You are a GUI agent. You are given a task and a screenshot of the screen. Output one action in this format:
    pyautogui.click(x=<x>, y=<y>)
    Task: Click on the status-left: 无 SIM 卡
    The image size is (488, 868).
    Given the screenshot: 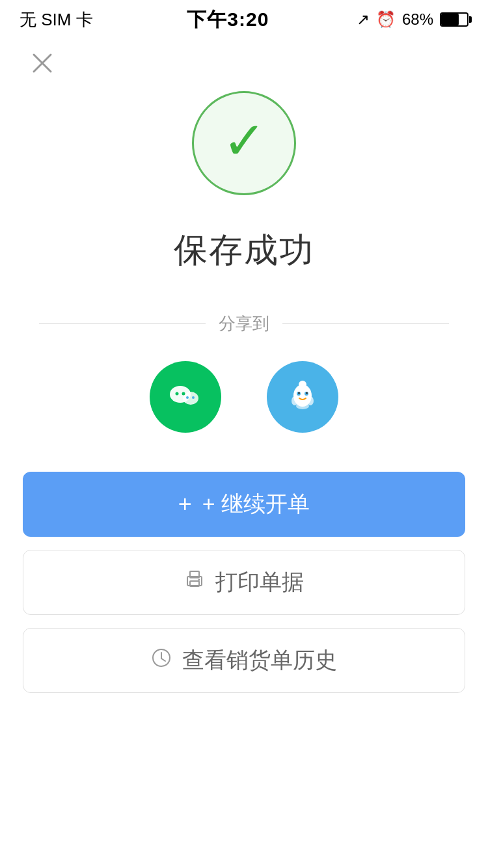 What is the action you would take?
    pyautogui.click(x=60, y=20)
    